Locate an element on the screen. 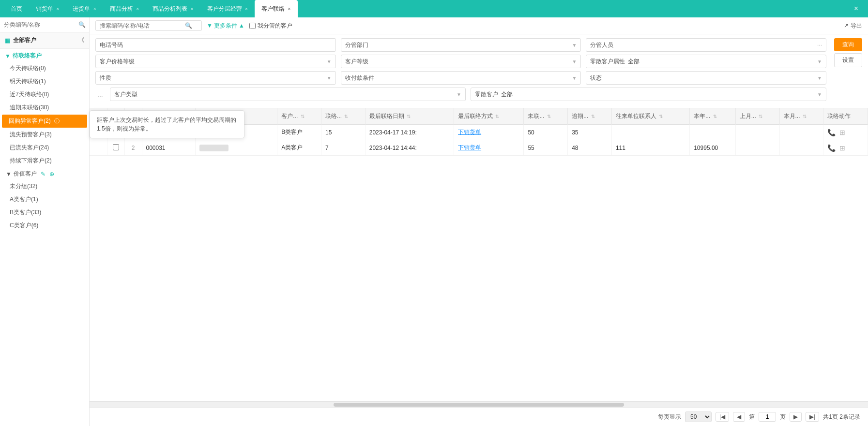 This screenshot has width=868, height=426. sidebar-item-a-class: A类客户(1) is located at coordinates (45, 199).